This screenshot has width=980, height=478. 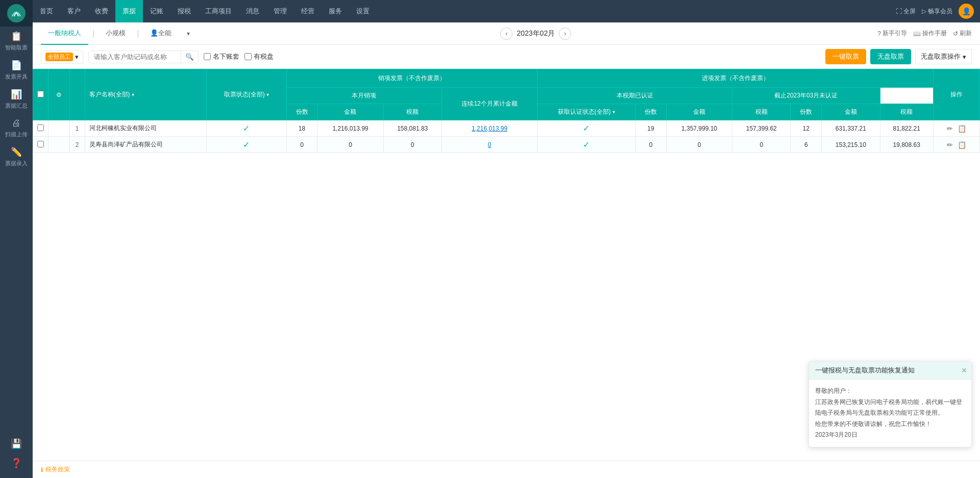 I want to click on info-icon: ℹ, so click(x=42, y=470).